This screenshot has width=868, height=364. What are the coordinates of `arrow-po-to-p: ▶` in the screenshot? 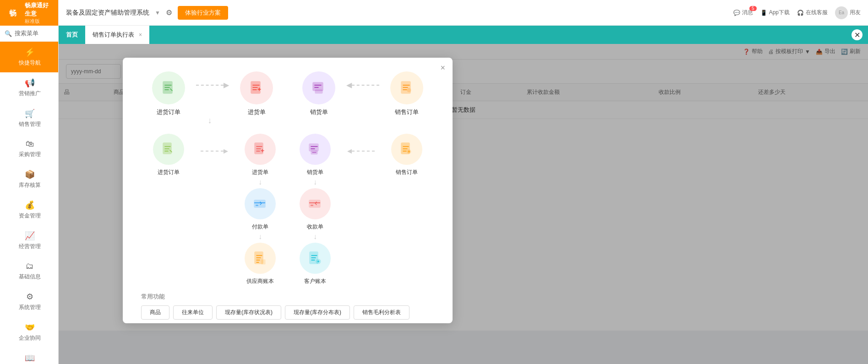 It's located at (214, 151).